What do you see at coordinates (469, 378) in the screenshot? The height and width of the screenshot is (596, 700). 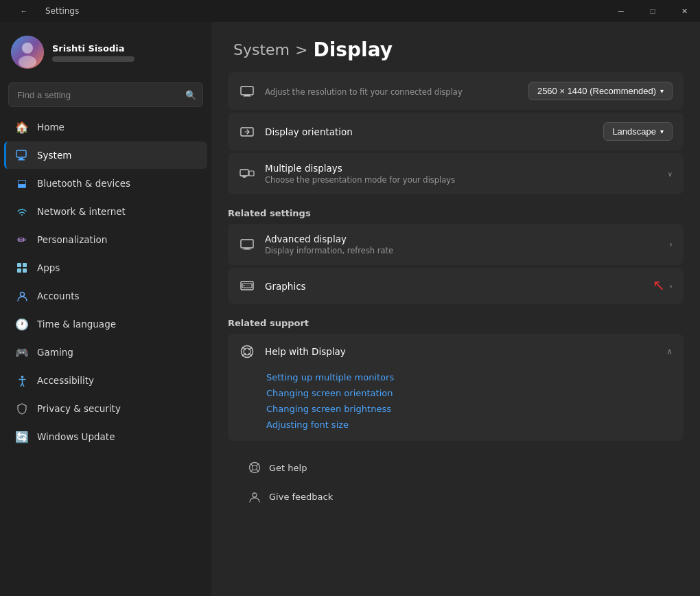 I see `help-link-monitors: Setting up multiple monitors` at bounding box center [469, 378].